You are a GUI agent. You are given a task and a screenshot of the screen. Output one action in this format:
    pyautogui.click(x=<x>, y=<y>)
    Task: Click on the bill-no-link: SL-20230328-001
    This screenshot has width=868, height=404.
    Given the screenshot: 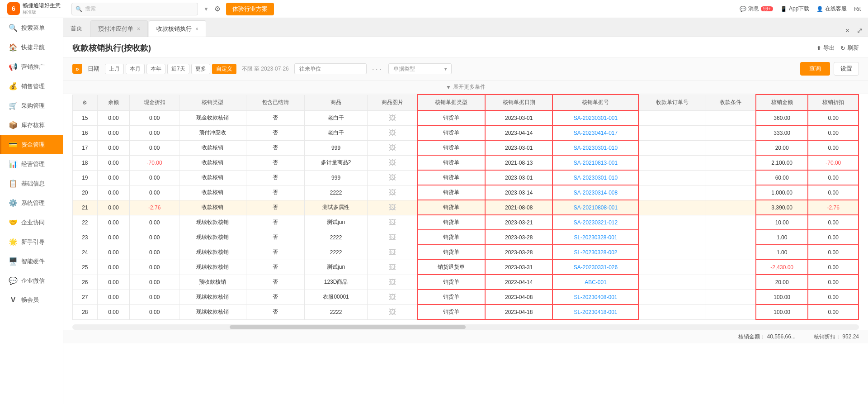 What is the action you would take?
    pyautogui.click(x=595, y=238)
    